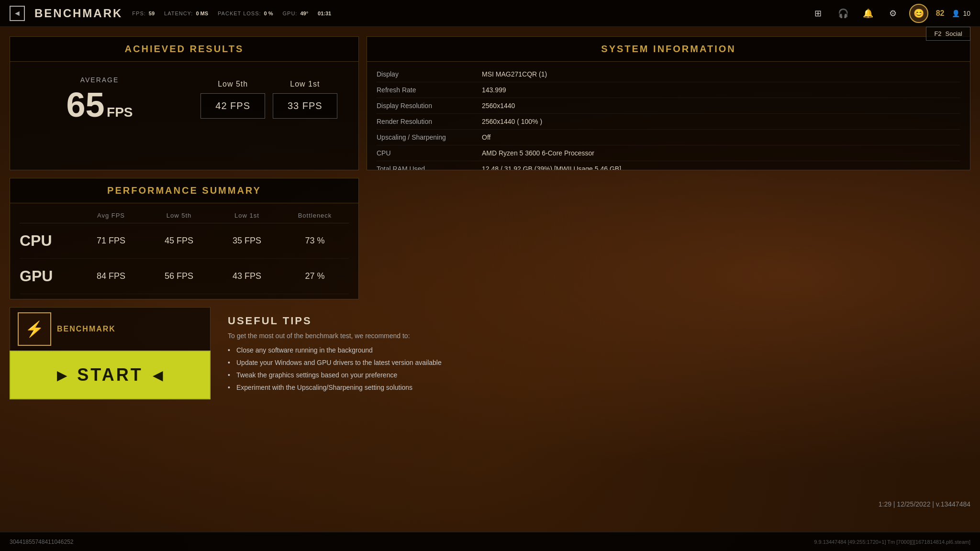 This screenshot has height=551, width=980. What do you see at coordinates (158, 375) in the screenshot?
I see `start-arrow-right: ◀` at bounding box center [158, 375].